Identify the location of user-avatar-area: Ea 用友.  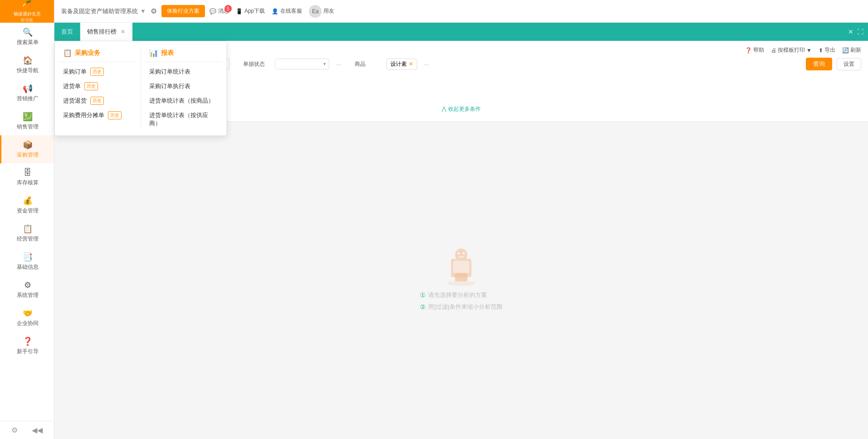
(322, 11).